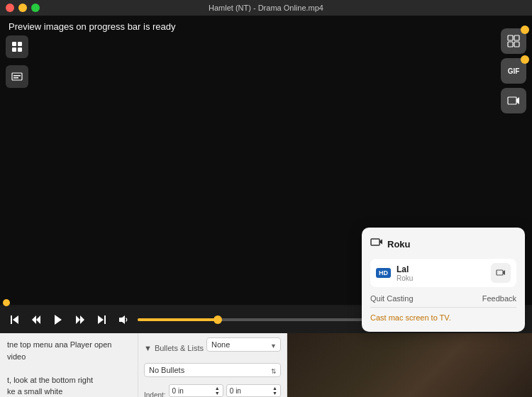 This screenshot has width=532, height=397. I want to click on bullet-indent-field: 0 in ▲ ▼ Bullet, so click(196, 391).